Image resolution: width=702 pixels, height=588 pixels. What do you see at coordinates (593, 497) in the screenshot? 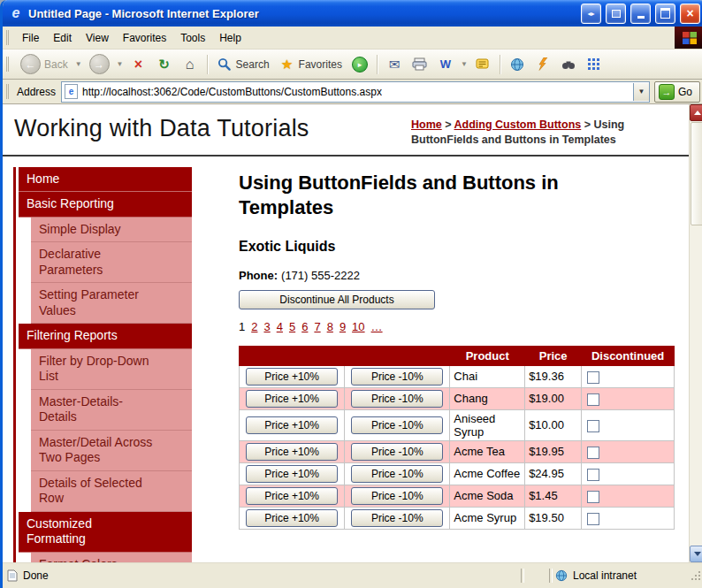
I see `discontinued-checkbox-acme-soda` at bounding box center [593, 497].